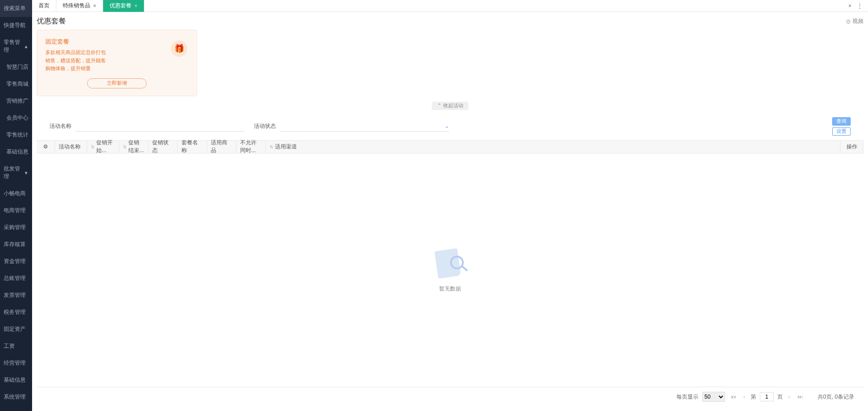 The height and width of the screenshot is (411, 868). Describe the element at coordinates (77, 60) in the screenshot. I see `card-desc: 多款相关商品固定总价打包销售，赠送搭配，提升顾客购物体验，提升销量` at that location.